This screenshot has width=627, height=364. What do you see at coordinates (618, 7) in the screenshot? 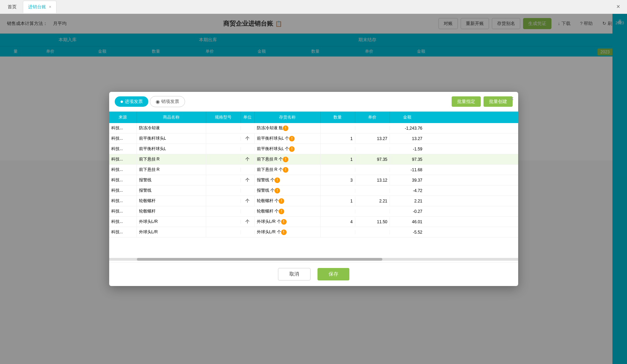
I see `window-close-button: ×` at bounding box center [618, 7].